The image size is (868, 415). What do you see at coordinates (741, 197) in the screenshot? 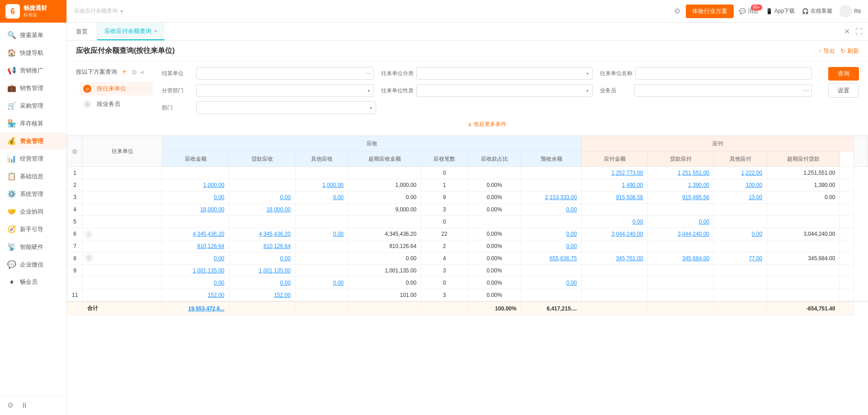
I see `other-pay-2: 13.00` at bounding box center [741, 197].